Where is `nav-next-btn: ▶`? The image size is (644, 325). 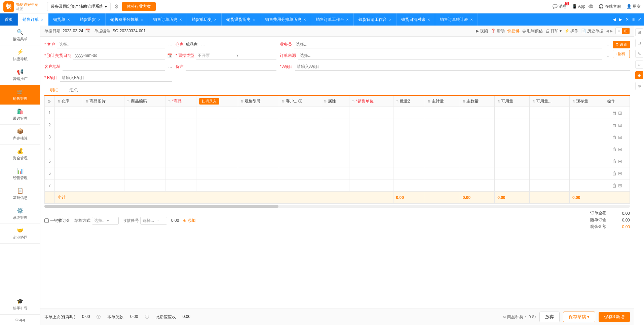 nav-next-btn: ▶ is located at coordinates (621, 19).